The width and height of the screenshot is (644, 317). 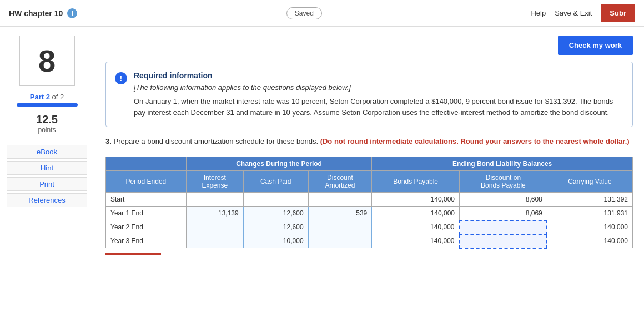 I want to click on start-discount, so click(x=340, y=199).